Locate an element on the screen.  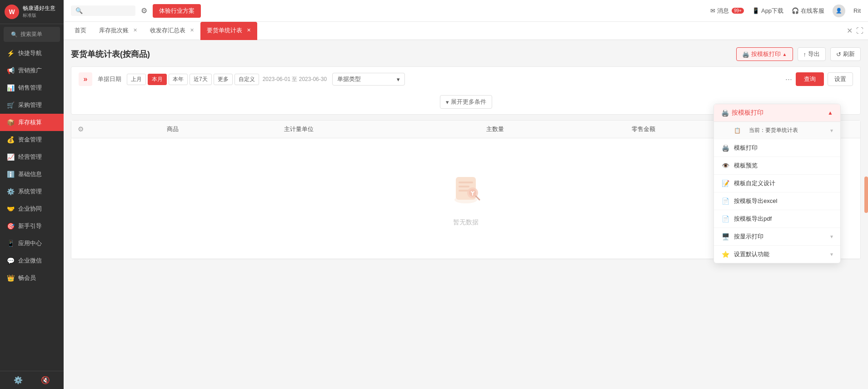
tab-order-stats: 要货单统计表 ✕ is located at coordinates (229, 31).